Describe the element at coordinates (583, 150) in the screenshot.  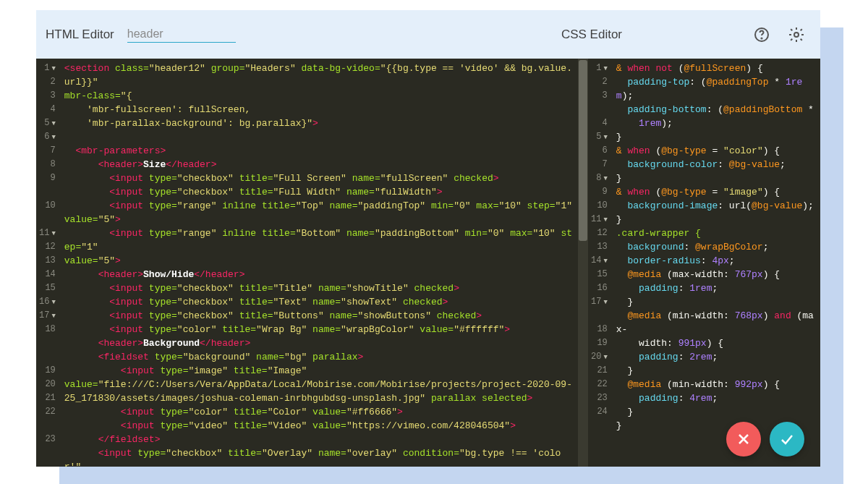
I see `scroll-thumb` at that location.